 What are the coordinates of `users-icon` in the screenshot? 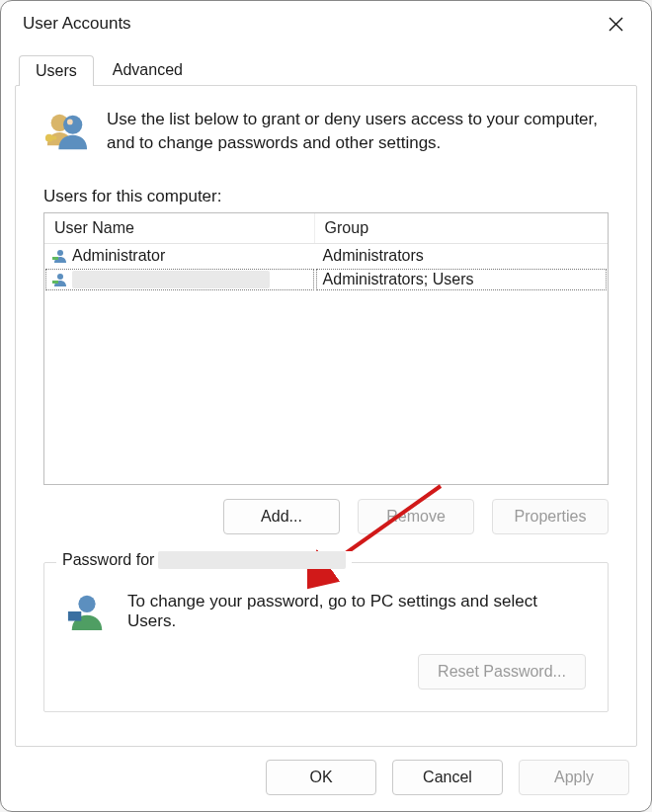 It's located at (66, 130).